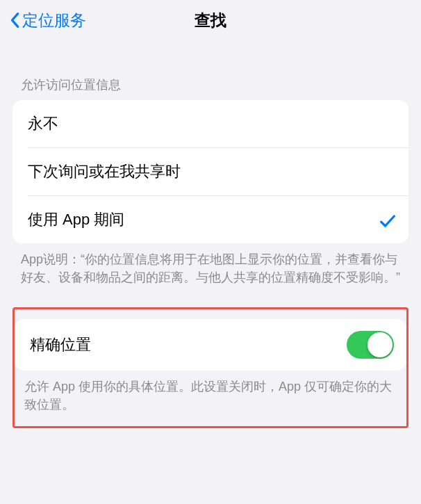 The image size is (421, 504). I want to click on option-label: 使用 App 期间, so click(76, 220).